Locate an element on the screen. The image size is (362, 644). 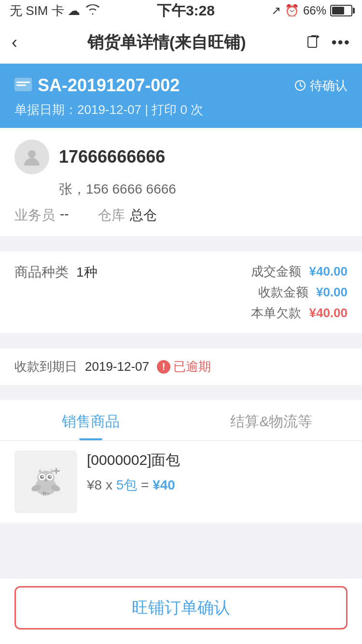
product-list: 野+ [0000002]面包 ¥8 x 5包 = ¥40 is located at coordinates (181, 482).